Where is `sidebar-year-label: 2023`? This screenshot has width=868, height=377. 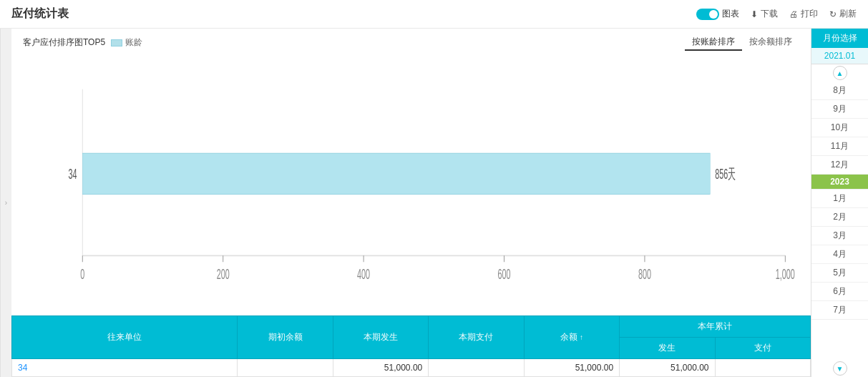
sidebar-year-label: 2023 is located at coordinates (840, 182).